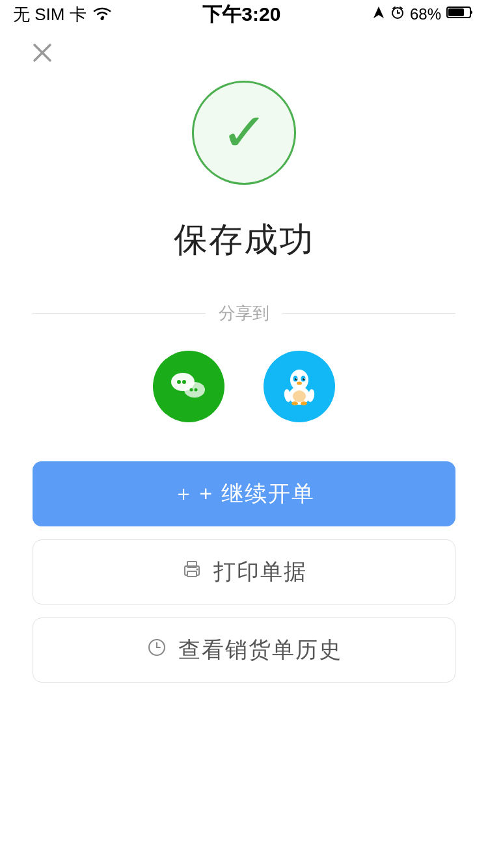 This screenshot has height=868, width=488. Describe the element at coordinates (241, 14) in the screenshot. I see `status-time: 下午3:20` at that location.